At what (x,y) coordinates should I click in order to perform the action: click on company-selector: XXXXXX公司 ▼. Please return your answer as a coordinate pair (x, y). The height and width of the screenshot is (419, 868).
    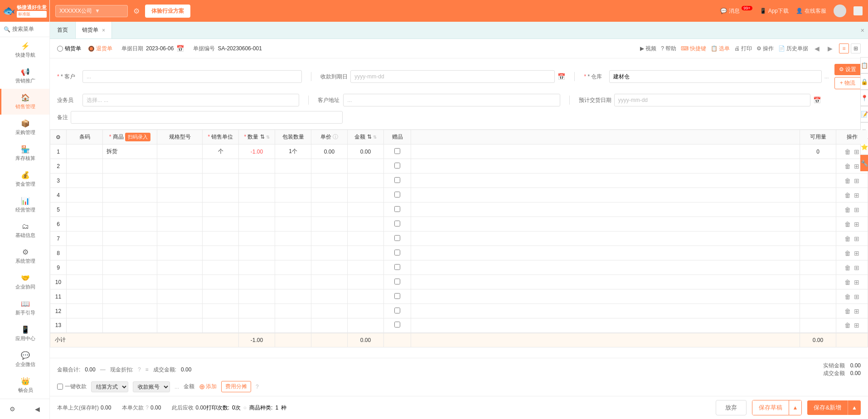
    Looking at the image, I should click on (92, 11).